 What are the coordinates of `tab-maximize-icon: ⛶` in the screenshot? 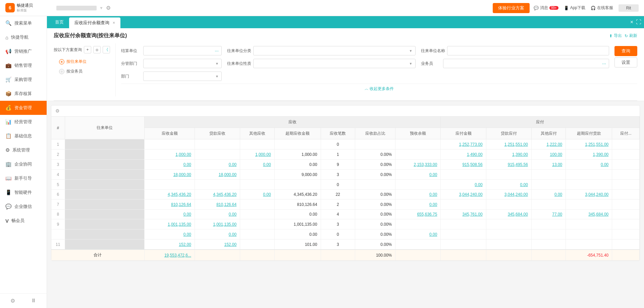 It's located at (639, 22).